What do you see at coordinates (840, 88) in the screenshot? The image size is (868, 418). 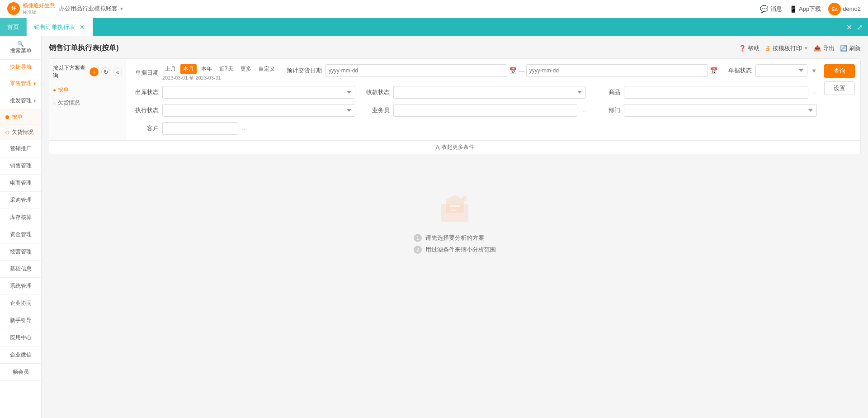 I see `settings-button: 设置` at bounding box center [840, 88].